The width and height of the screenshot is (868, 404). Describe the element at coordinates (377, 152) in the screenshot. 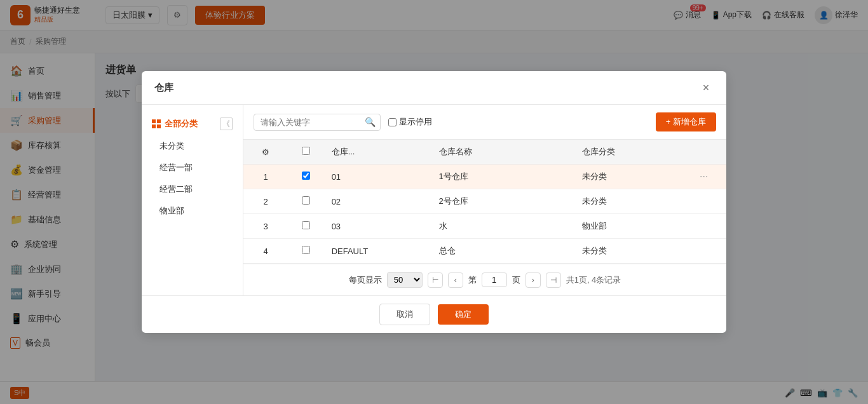

I see `th-code: 仓库...` at that location.